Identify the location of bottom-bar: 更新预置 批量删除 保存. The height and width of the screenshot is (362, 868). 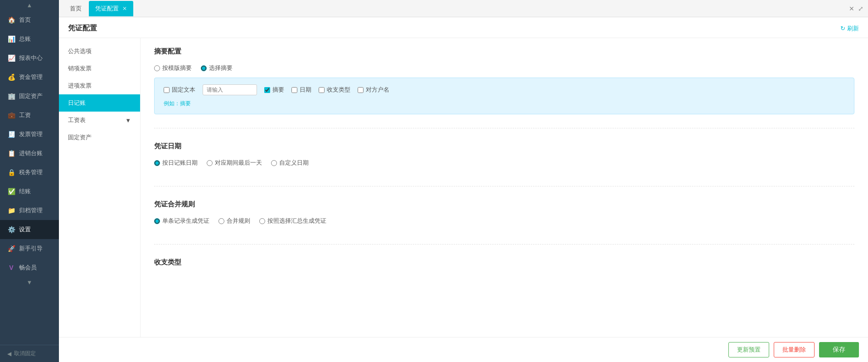
(463, 349).